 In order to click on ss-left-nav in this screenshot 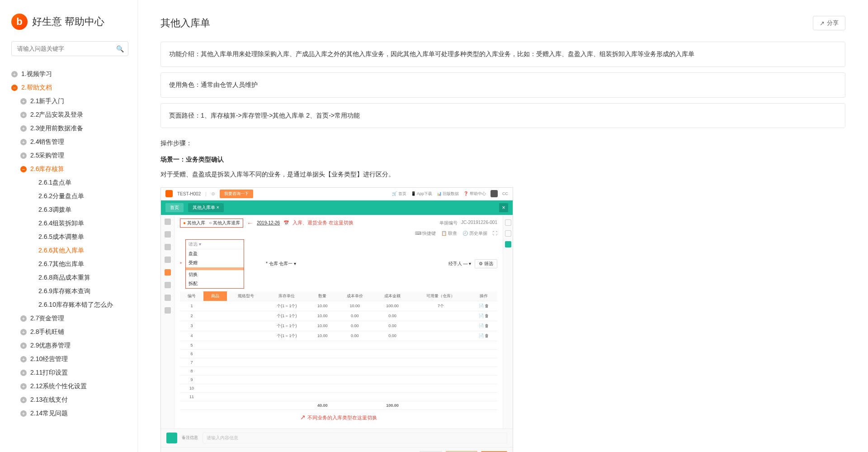, I will do `click(168, 322)`.